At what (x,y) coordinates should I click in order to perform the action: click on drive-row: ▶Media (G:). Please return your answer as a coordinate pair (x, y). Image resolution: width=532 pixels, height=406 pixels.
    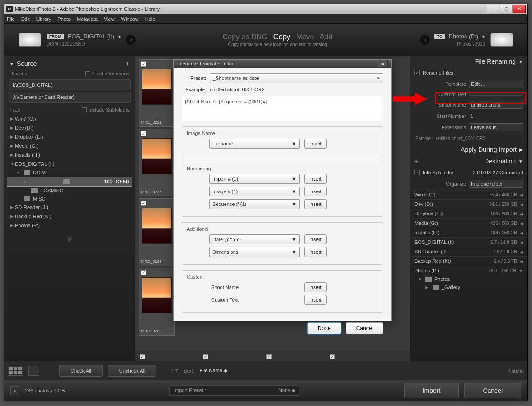
    Looking at the image, I should click on (70, 146).